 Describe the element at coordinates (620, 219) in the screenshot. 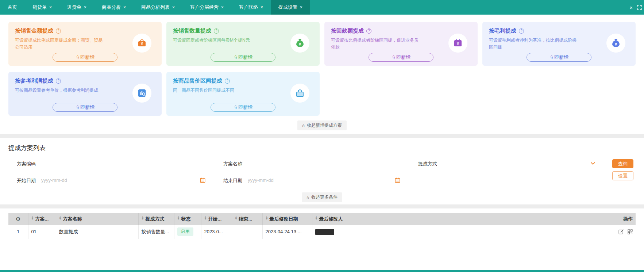

I see `column-header-actions: 操作` at that location.